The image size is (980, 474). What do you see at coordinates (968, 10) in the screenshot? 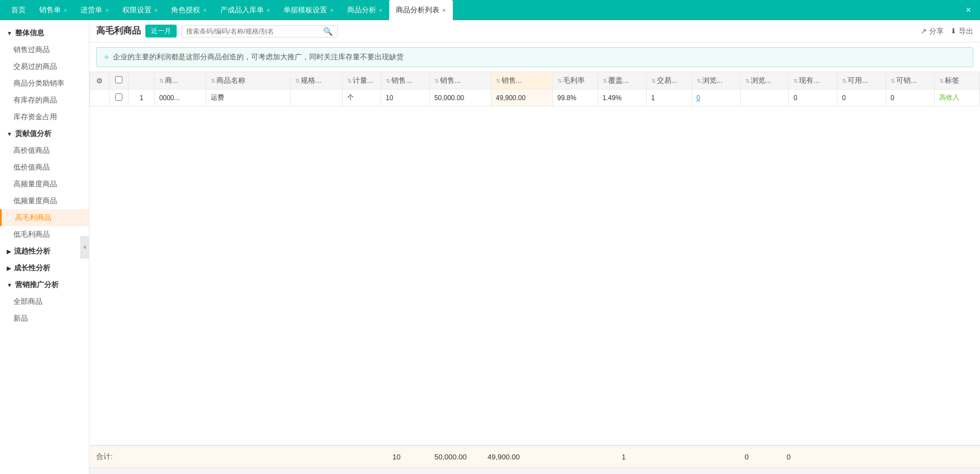
I see `close-window-button: ×` at bounding box center [968, 10].